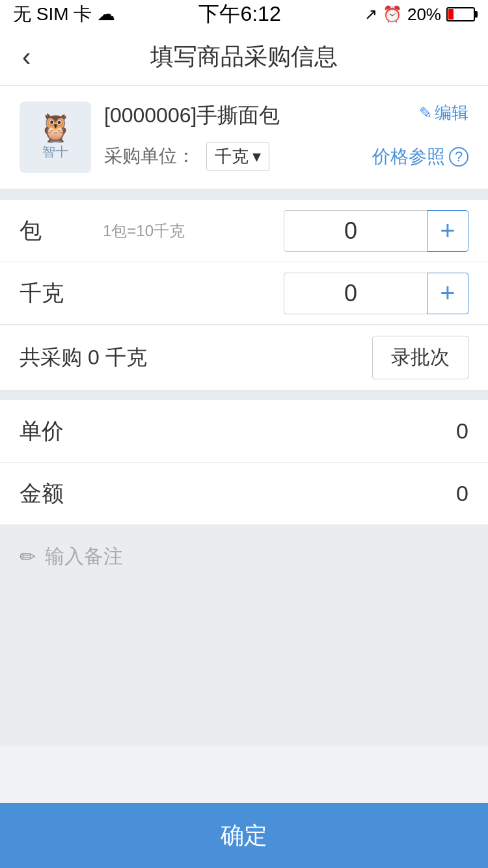 The height and width of the screenshot is (868, 488). I want to click on total-label: 共采购 0 千克, so click(83, 358).